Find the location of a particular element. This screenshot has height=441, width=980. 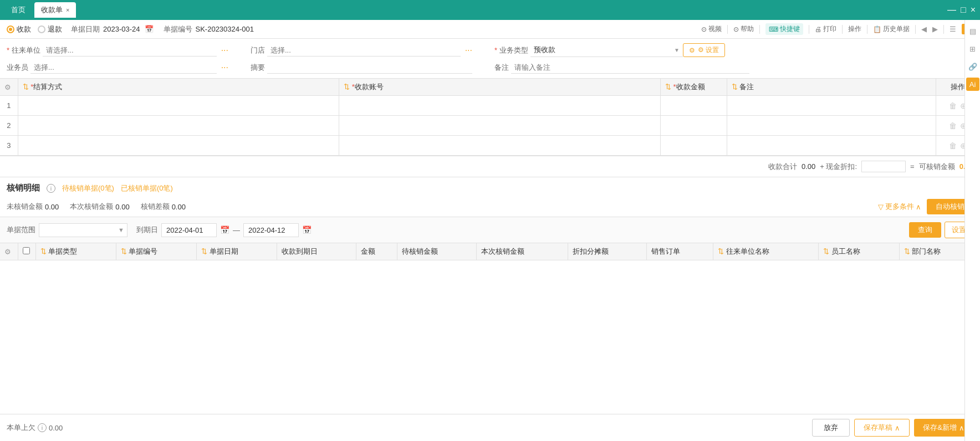

row3-delete-icon: 🗑 is located at coordinates (953, 146).